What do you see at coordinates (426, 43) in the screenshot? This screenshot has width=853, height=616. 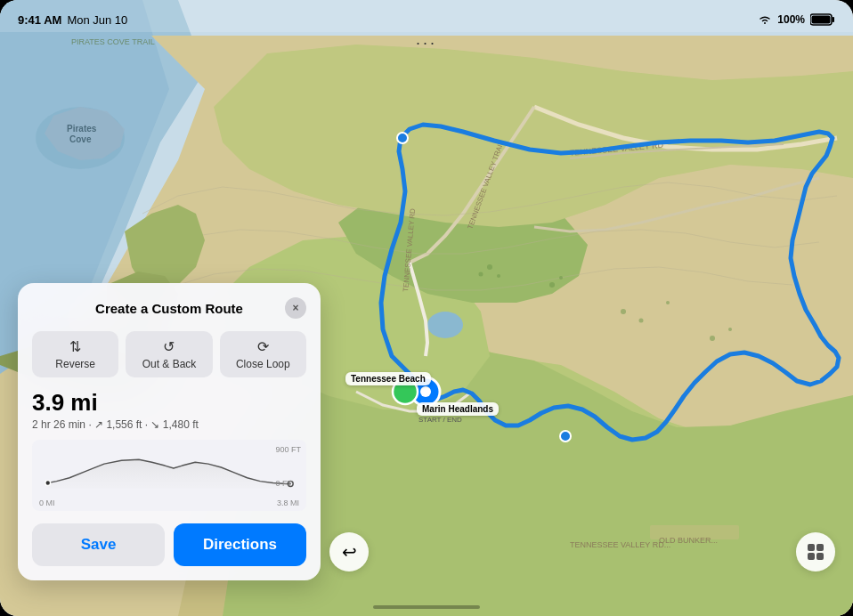 I see `more-dots: ···` at bounding box center [426, 43].